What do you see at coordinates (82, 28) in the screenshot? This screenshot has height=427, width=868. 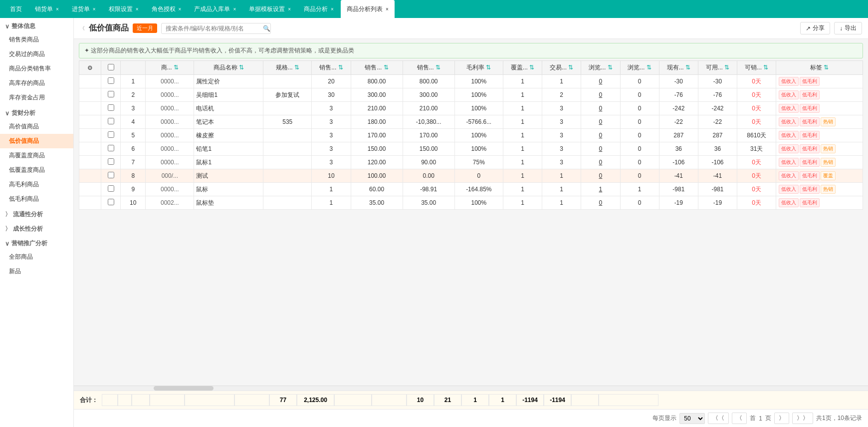 I see `sidebar-collapse-btn: 《` at bounding box center [82, 28].